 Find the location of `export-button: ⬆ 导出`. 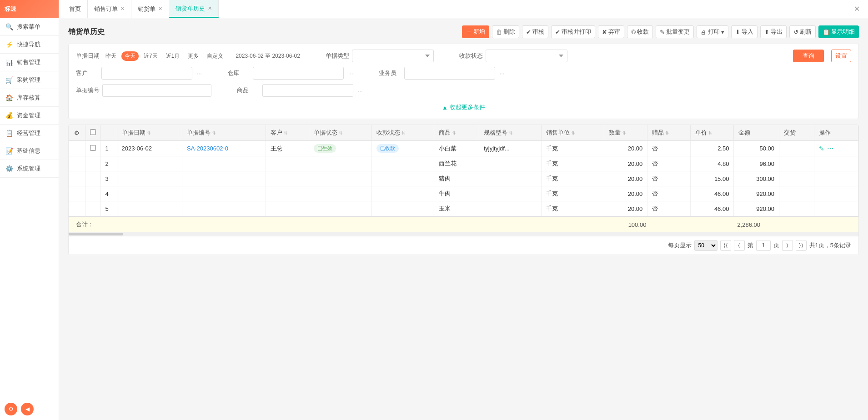

export-button: ⬆ 导出 is located at coordinates (773, 32).